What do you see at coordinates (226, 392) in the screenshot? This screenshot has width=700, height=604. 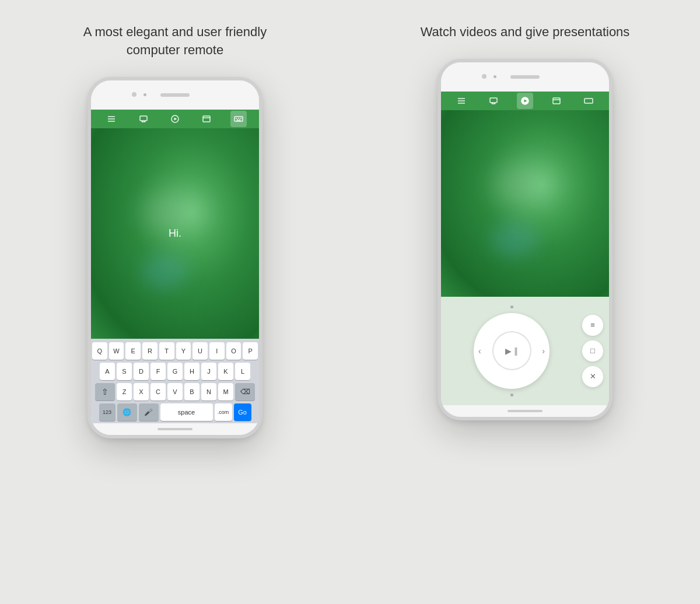 I see `key-m: M` at bounding box center [226, 392].